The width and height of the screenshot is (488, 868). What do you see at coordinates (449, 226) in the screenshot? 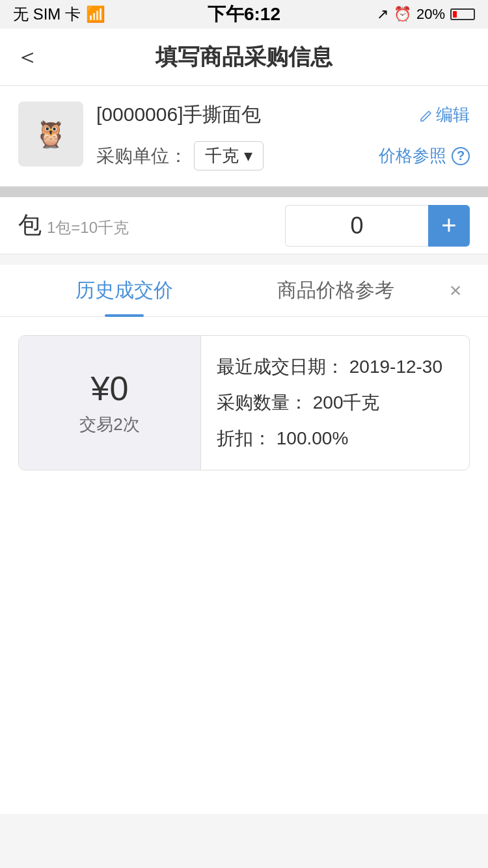
I see `qty-plus-button: +` at bounding box center [449, 226].